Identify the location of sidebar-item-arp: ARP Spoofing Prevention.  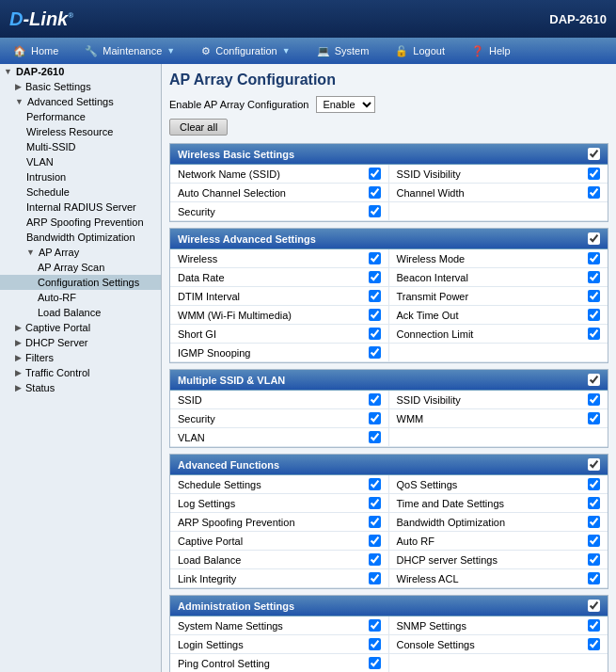
(81, 222).